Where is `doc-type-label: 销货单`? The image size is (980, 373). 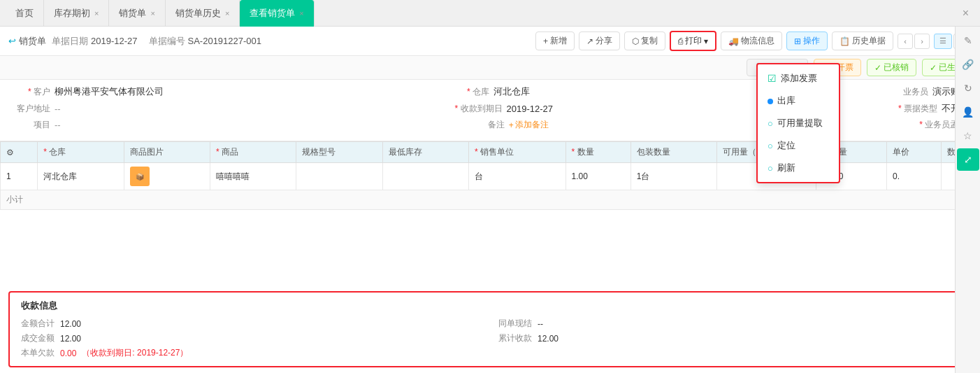 doc-type-label: 销货单 is located at coordinates (32, 41).